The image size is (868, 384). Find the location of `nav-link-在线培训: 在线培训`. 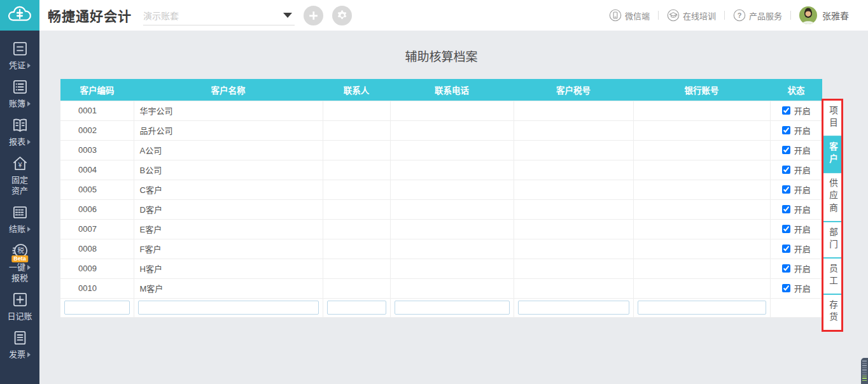

nav-link-在线培训: 在线培训 is located at coordinates (691, 15).